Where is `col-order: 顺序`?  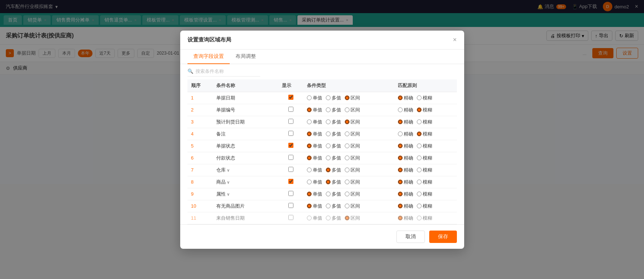 col-order: 顺序 is located at coordinates (200, 86).